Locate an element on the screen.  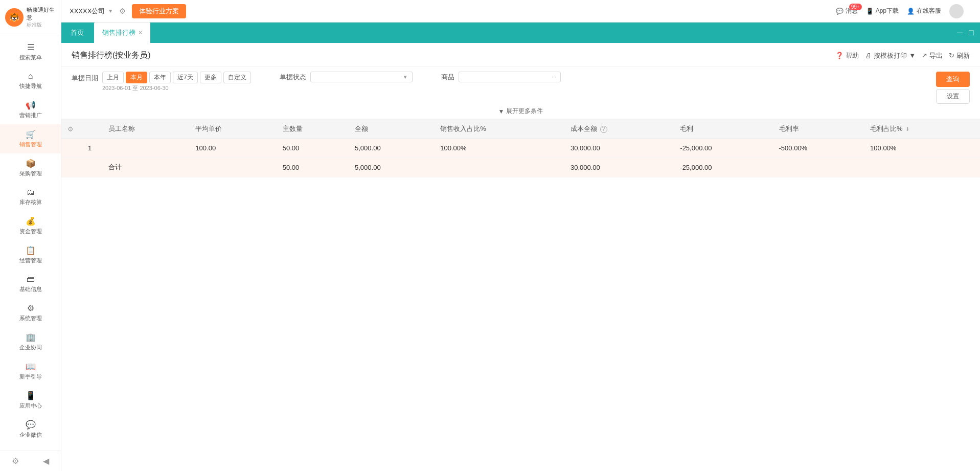
goods-select: ··· is located at coordinates (510, 77).